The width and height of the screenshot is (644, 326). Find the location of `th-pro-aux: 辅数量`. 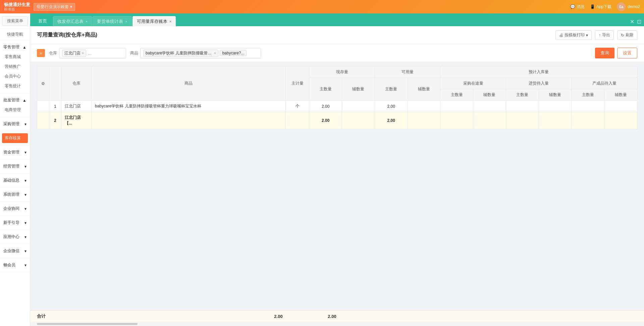

th-pro-aux: 辅数量 is located at coordinates (621, 95).